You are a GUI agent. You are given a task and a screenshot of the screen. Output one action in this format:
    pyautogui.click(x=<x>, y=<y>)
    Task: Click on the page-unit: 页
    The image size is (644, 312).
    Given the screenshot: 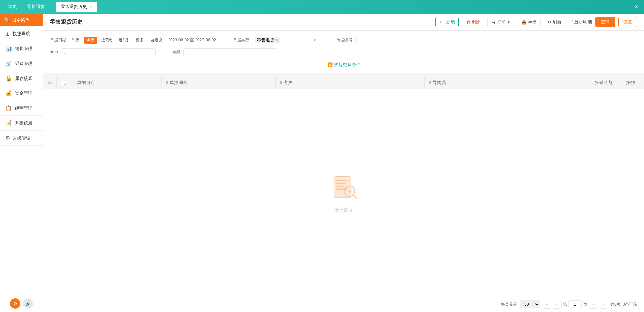 What is the action you would take?
    pyautogui.click(x=585, y=305)
    